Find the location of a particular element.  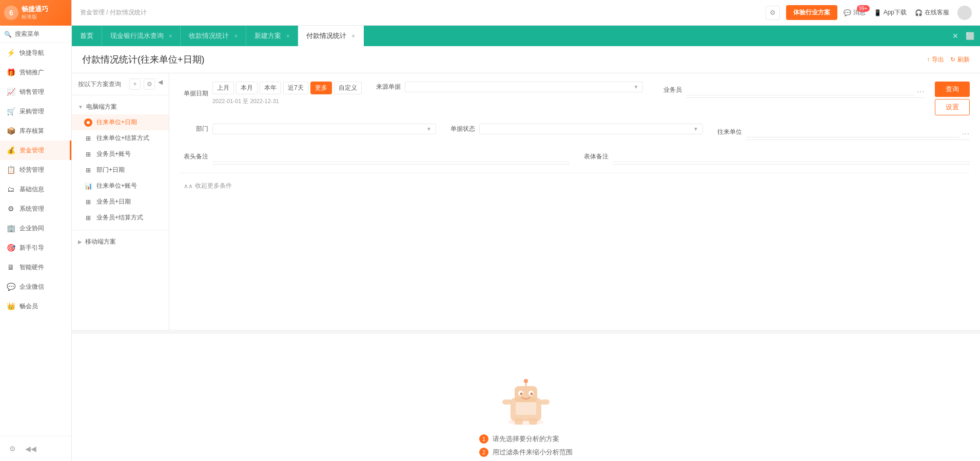

tab-bar: 首页 现金银行流水查询 × 收款情况统计 × 新建方案 × 付款情况统计 × ✕… is located at coordinates (526, 36).